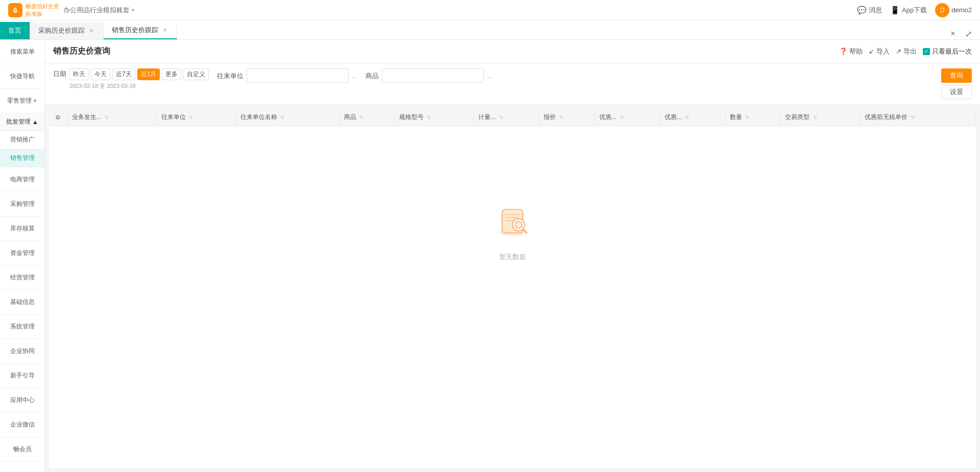  Describe the element at coordinates (957, 76) in the screenshot. I see `query-button: 查询` at that location.